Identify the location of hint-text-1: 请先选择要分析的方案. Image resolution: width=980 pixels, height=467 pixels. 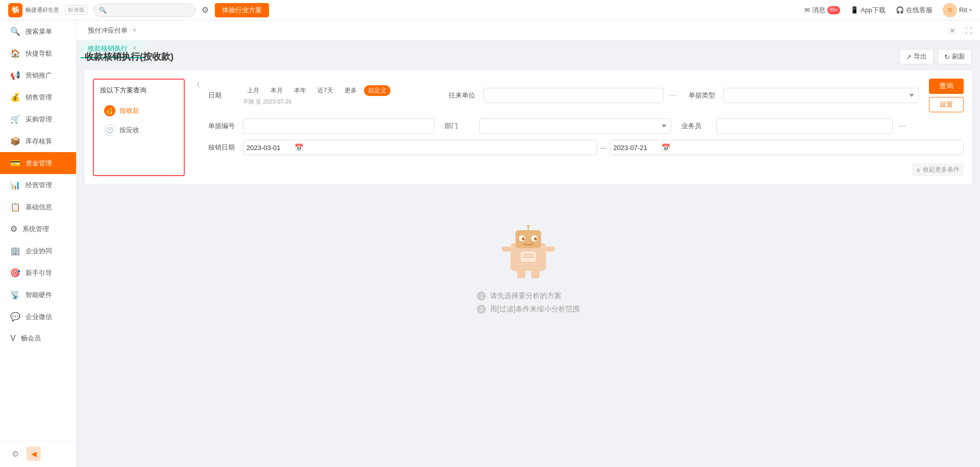
(526, 296).